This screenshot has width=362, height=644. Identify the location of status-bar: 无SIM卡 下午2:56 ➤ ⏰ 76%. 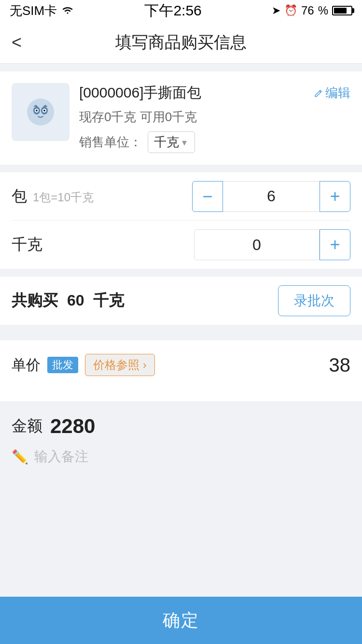
(181, 11).